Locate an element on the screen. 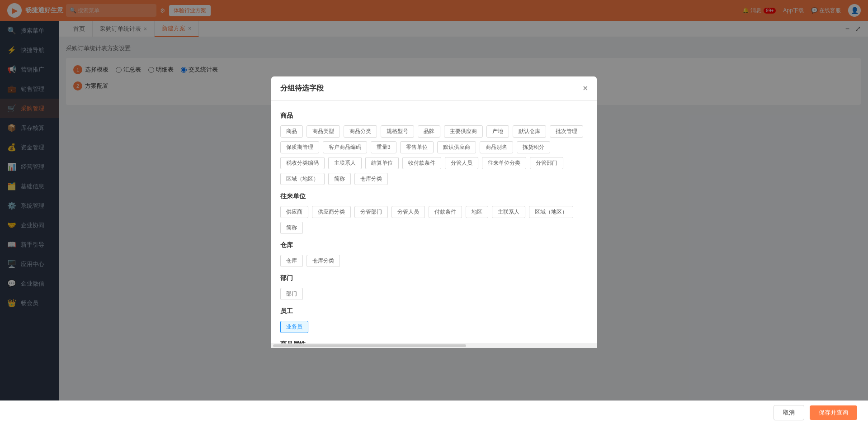  field-grid-warehouse: 仓库 仓库分类 is located at coordinates (434, 261).